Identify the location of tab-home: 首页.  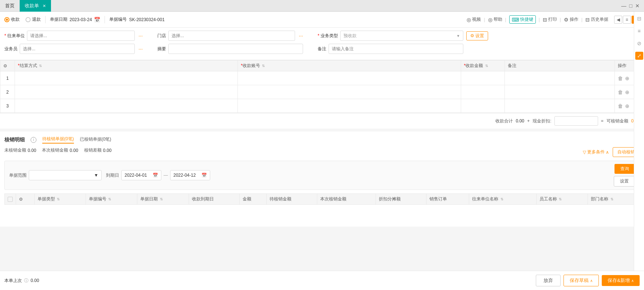
(10, 6).